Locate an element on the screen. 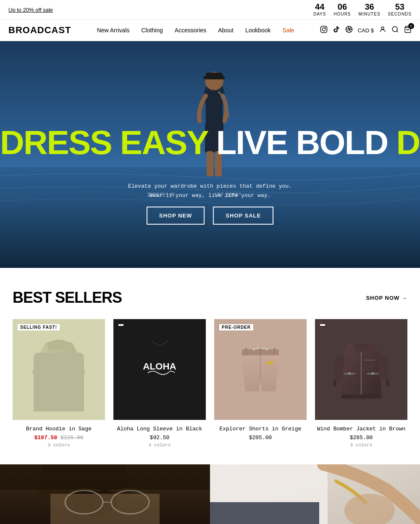 This screenshot has height=524, width=420. search-icon is located at coordinates (395, 30).